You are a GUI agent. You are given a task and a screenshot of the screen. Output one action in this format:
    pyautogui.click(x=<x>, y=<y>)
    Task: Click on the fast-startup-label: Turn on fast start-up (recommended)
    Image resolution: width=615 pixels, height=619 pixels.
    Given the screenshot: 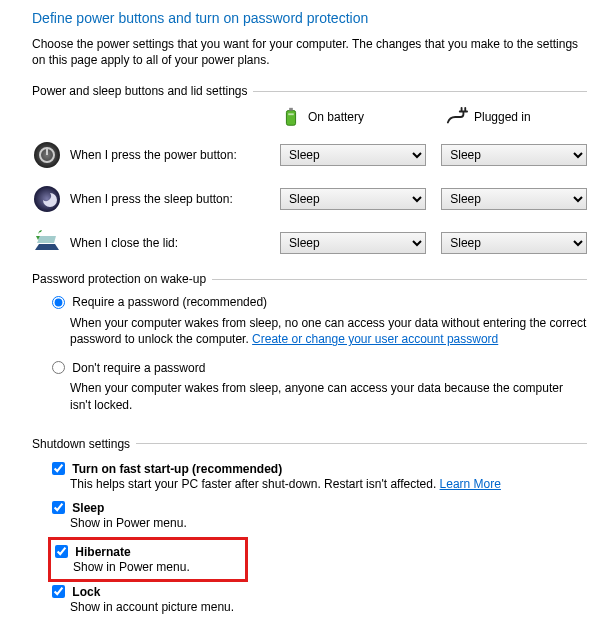 What is the action you would take?
    pyautogui.click(x=177, y=469)
    